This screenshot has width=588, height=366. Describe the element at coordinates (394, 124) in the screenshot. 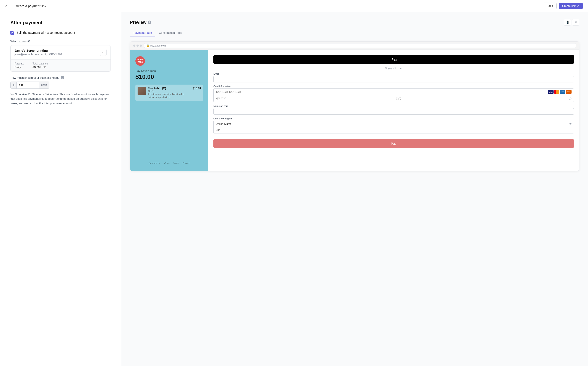

I see `country-select: United States` at that location.